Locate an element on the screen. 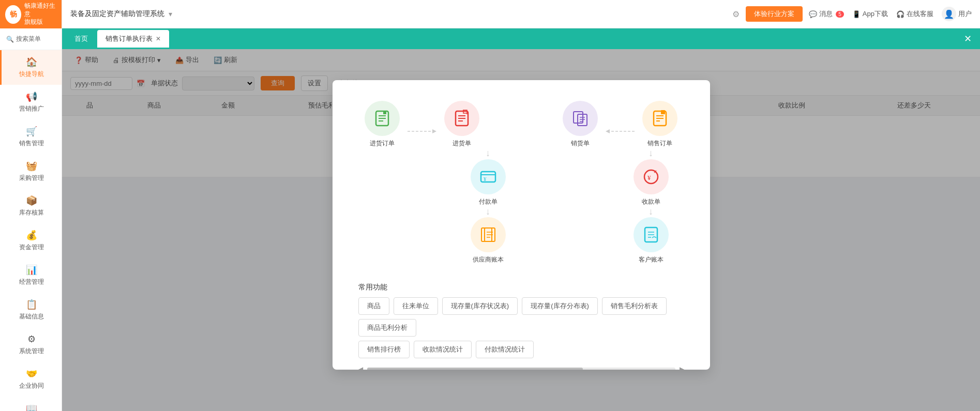 This screenshot has height=411, width=980. search-menu-button: 🔍 搜索菜单 is located at coordinates (31, 39).